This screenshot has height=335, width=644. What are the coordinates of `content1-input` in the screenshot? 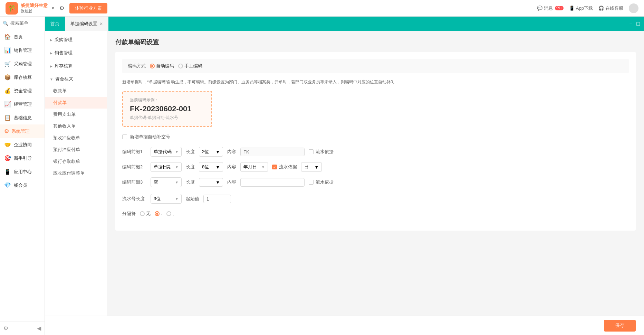 It's located at (272, 152).